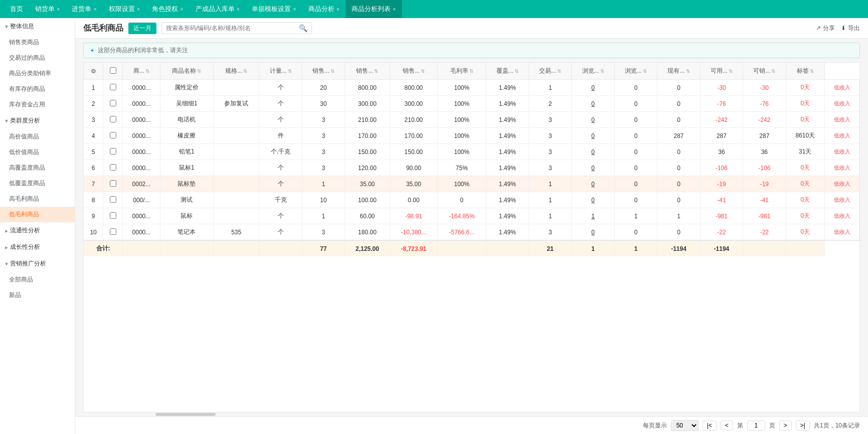 Image resolution: width=868 pixels, height=434 pixels. Describe the element at coordinates (37, 58) in the screenshot. I see `sidebar-item-traded-goods: 交易过的商品` at that location.